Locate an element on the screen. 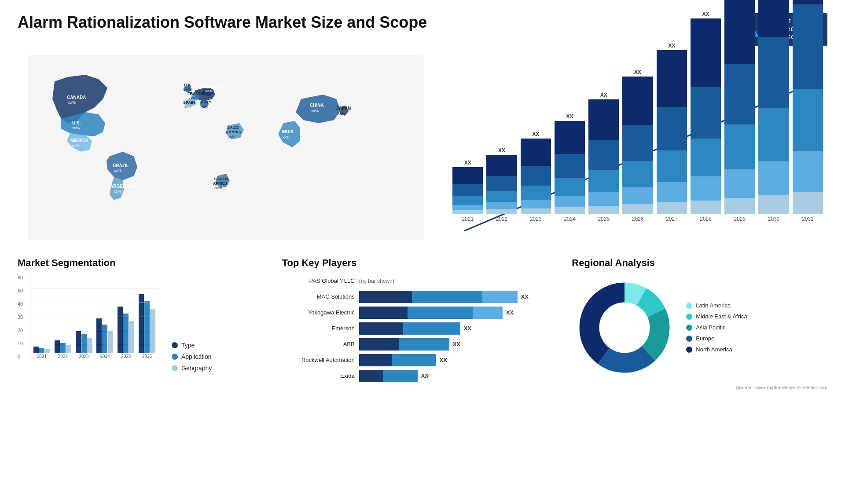 The height and width of the screenshot is (504, 845). legend-dot-application is located at coordinates (175, 357).